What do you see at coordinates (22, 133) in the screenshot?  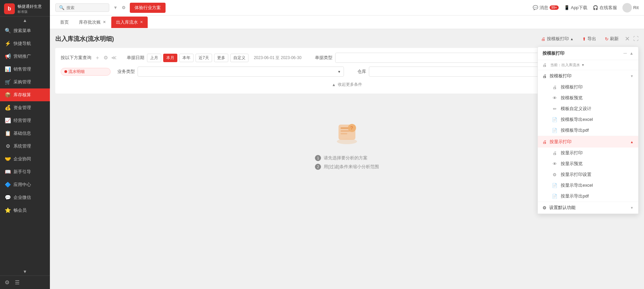 I see `sidebar-item-label: 基础信息` at bounding box center [22, 133].